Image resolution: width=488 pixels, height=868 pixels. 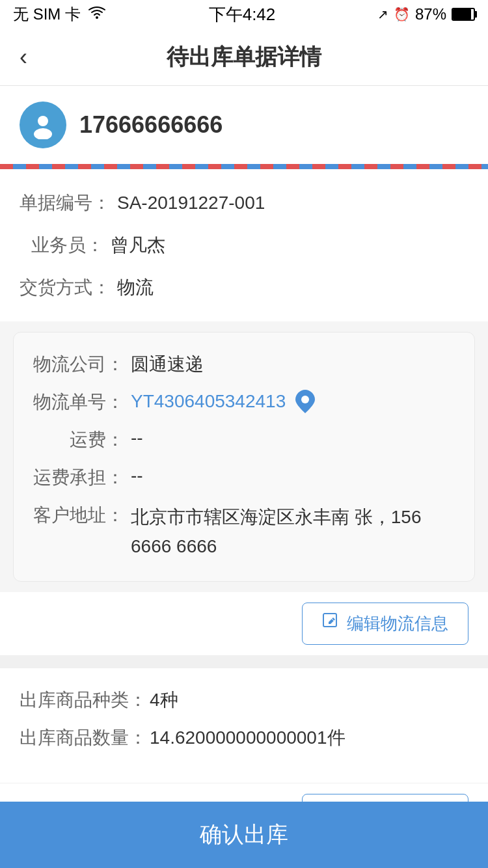 I want to click on freight-bear-value: --, so click(x=293, y=476).